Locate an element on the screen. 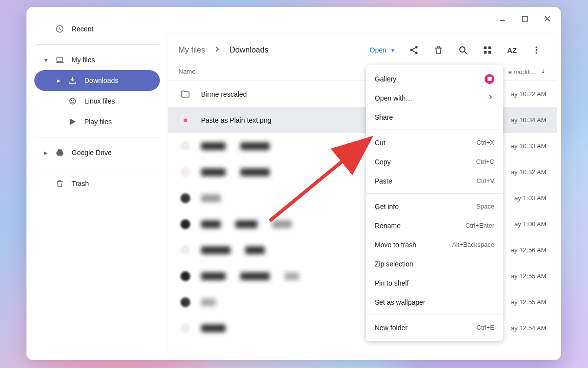 Image resolution: width=588 pixels, height=368 pixels. minimize-button is located at coordinates (502, 19).